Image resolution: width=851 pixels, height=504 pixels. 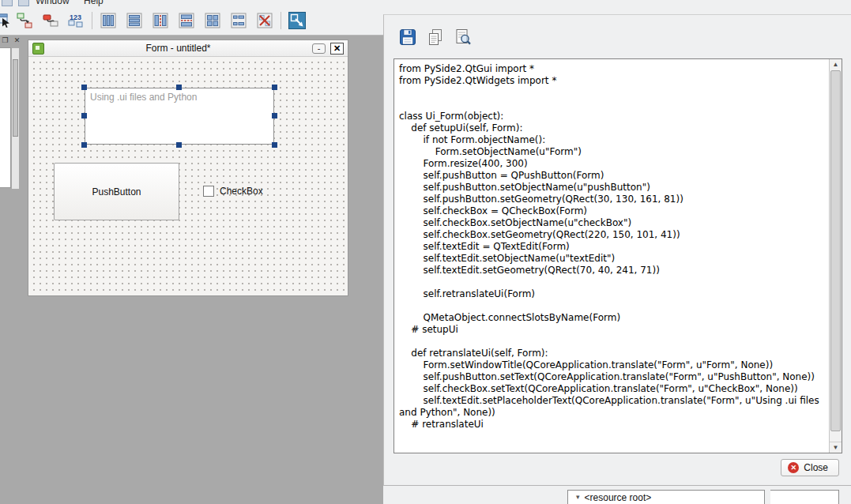 What do you see at coordinates (134, 21) in the screenshot?
I see `layout-vertically-icon` at bounding box center [134, 21].